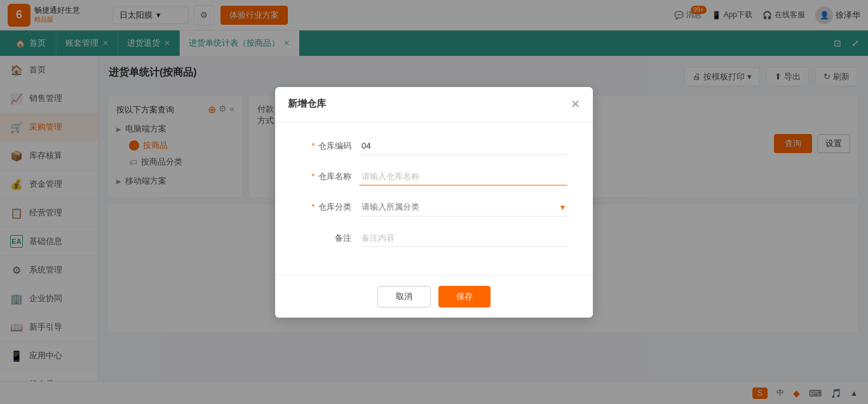 The height and width of the screenshot is (404, 868). I want to click on note-label: 备注, so click(326, 238).